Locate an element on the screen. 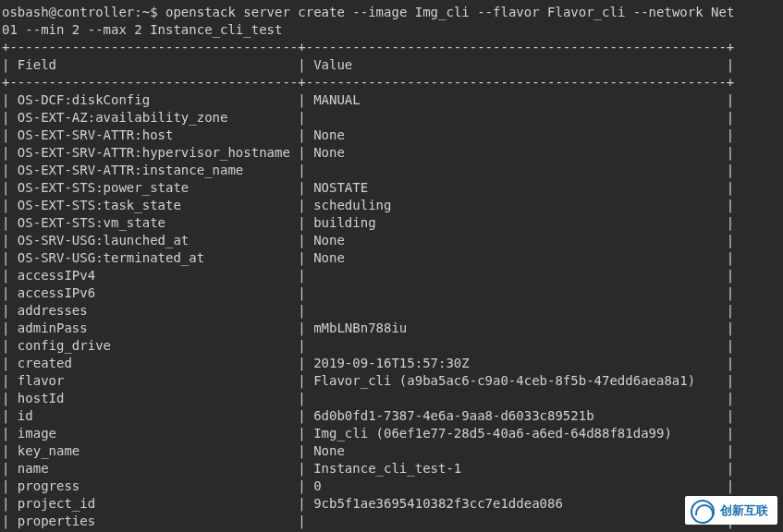  table-row: | OS-EXT-AZ:availability_zone | | is located at coordinates (392, 118).